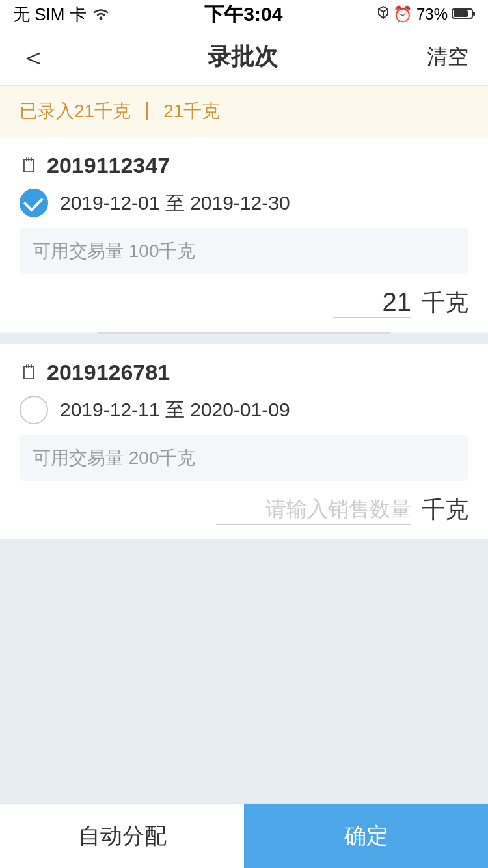  What do you see at coordinates (244, 14) in the screenshot?
I see `status-bar: 无 SIM 卡 下午3:04 ⏰ 73%` at bounding box center [244, 14].